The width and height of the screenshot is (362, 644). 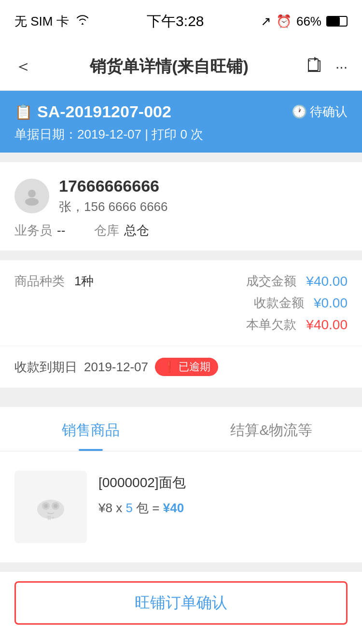 I want to click on product-thumbnail: 管+, so click(x=51, y=507).